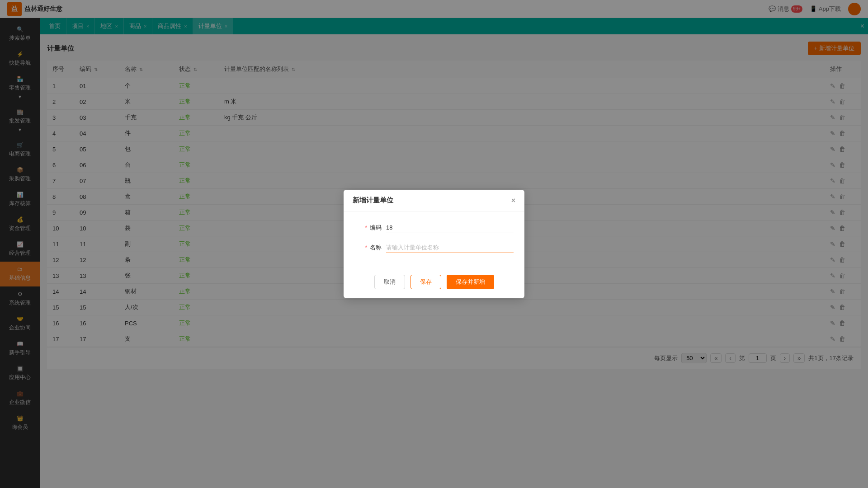 The image size is (868, 488). I want to click on modal-header: 新增计量单位 ×, so click(434, 201).